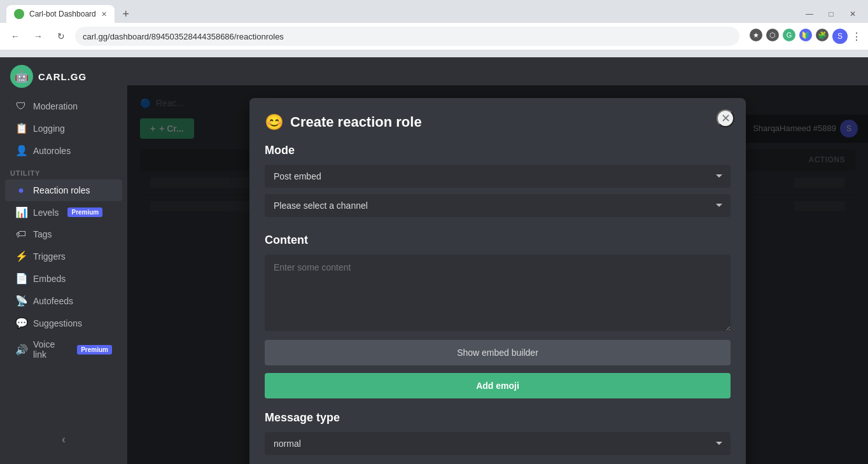  Describe the element at coordinates (43, 234) in the screenshot. I see `sidebar-item-label-tags: Tags` at that location.